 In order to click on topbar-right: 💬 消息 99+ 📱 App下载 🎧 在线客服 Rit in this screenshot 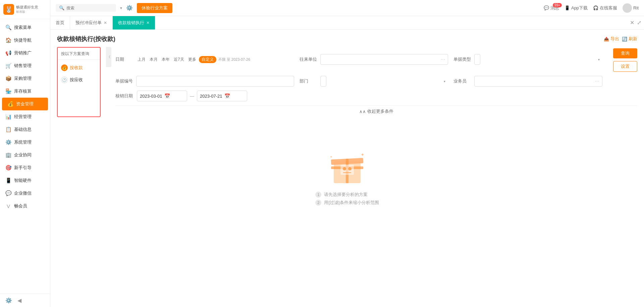, I will do `click(591, 8)`.